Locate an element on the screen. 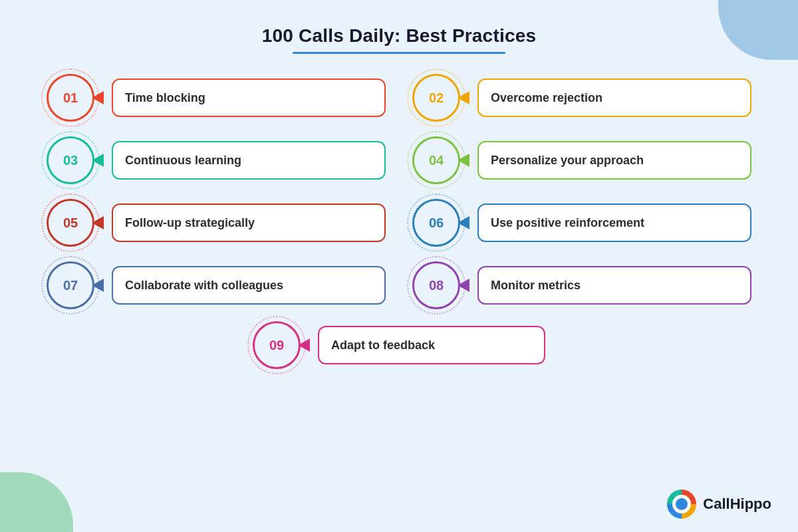  badge-05: 05 is located at coordinates (70, 223).